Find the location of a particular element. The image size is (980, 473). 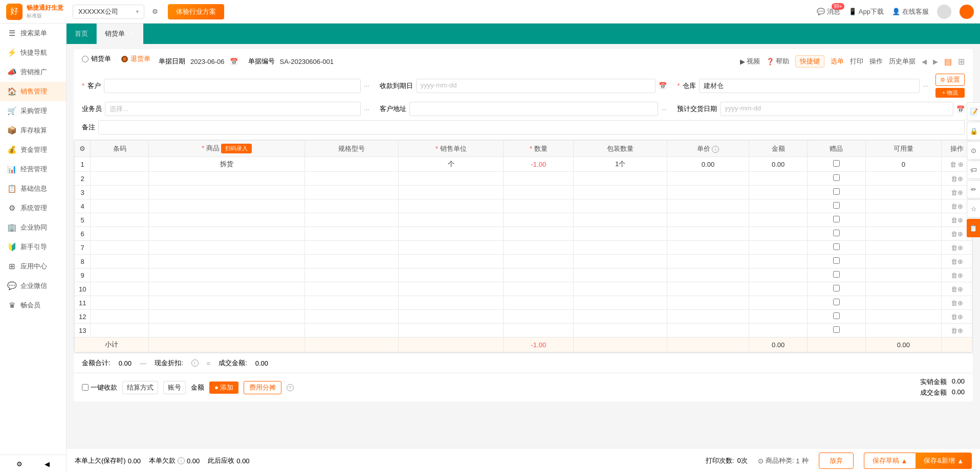

right-panel-btn-3: ⊙ is located at coordinates (973, 150).